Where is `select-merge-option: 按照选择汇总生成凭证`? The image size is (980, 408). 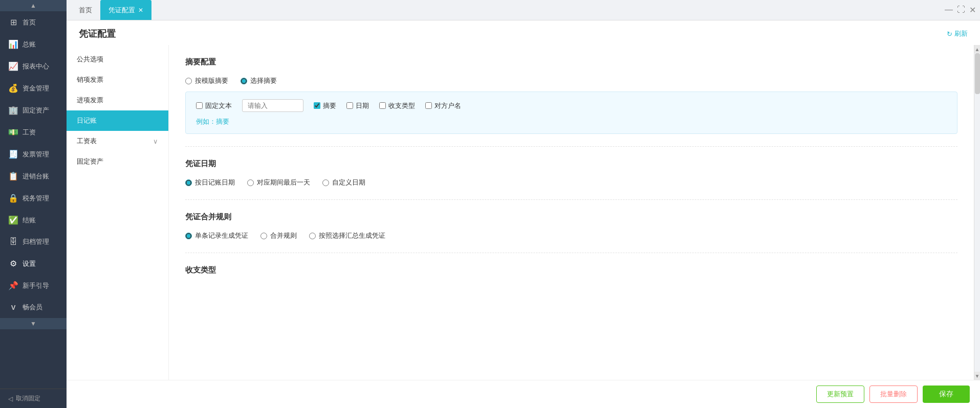 select-merge-option: 按照选择汇总生成凭证 is located at coordinates (347, 236).